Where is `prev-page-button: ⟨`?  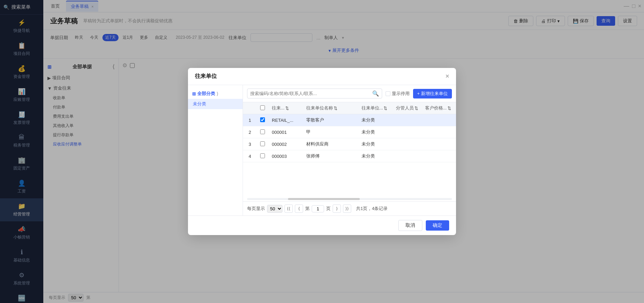 prev-page-button: ⟨ is located at coordinates (299, 209).